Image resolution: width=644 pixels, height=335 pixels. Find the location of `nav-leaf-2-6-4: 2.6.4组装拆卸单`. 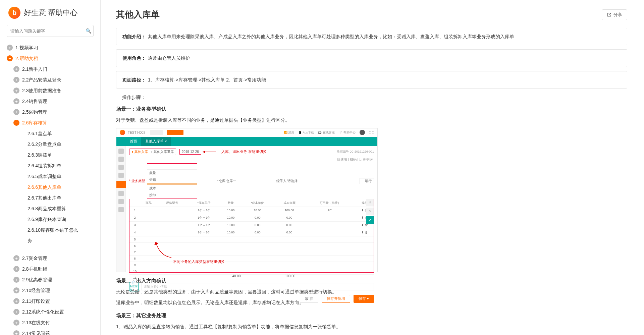

nav-leaf-2-6-4: 2.6.4组装拆卸单 is located at coordinates (53, 166).